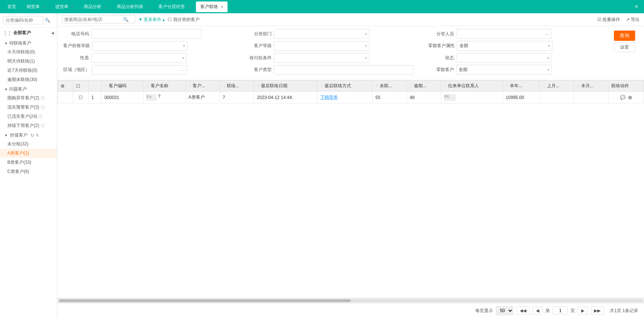 The width and height of the screenshot is (644, 318). I want to click on th-contact: ⁞ 联络..., so click(237, 86).